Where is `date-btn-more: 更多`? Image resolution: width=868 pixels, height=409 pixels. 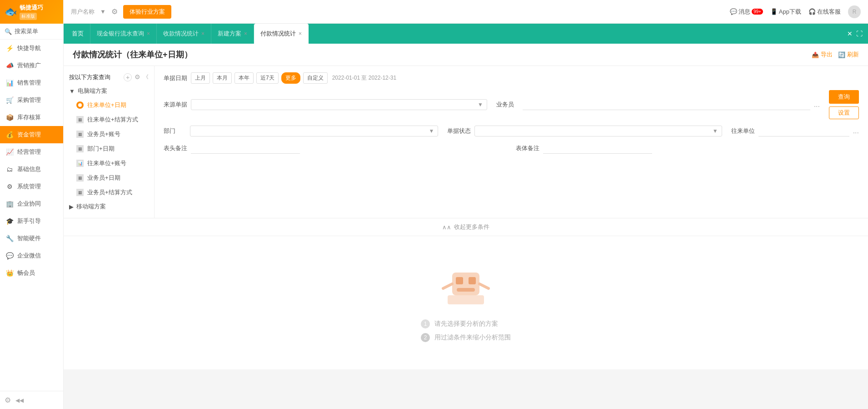 date-btn-more: 更多 is located at coordinates (291, 78).